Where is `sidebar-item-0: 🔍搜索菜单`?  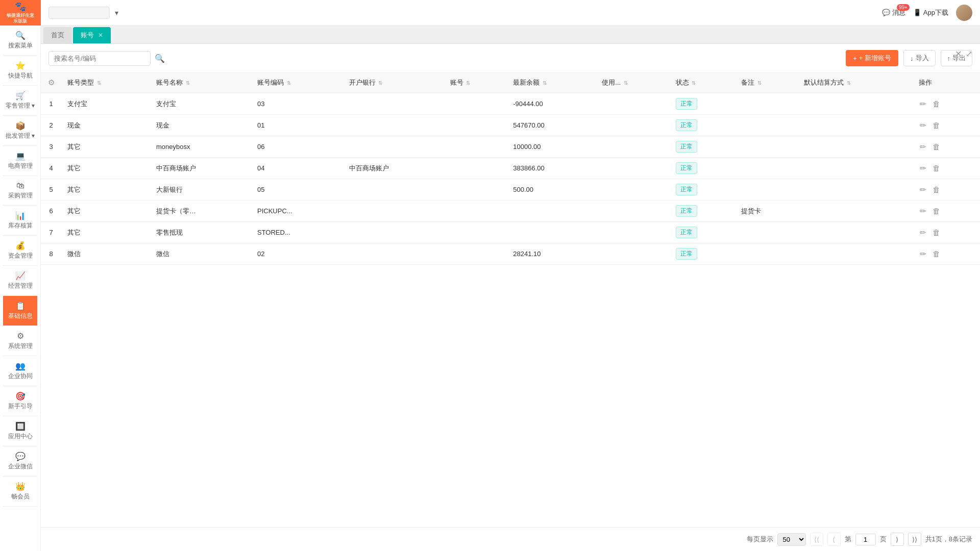
sidebar-item-0: 🔍搜索菜单 is located at coordinates (20, 41).